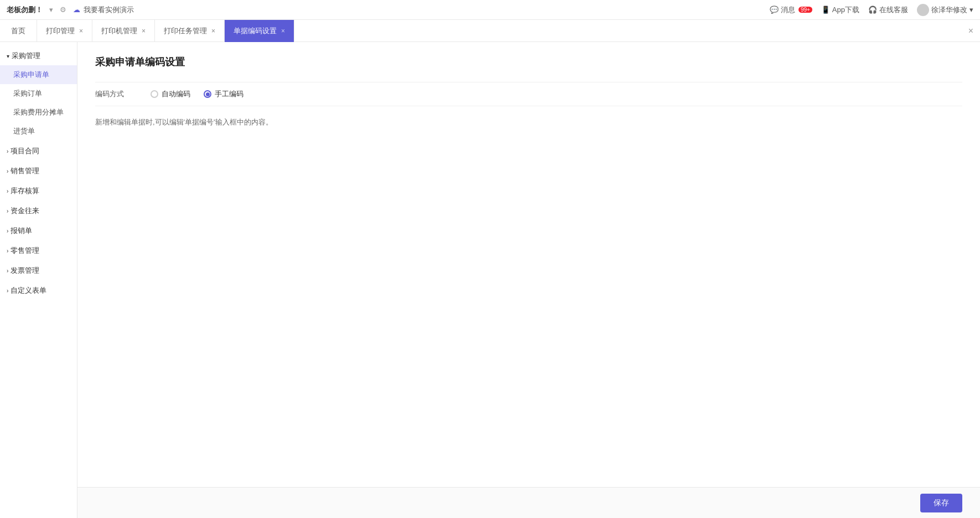  I want to click on invoice-arrow-icon: ›, so click(8, 271).